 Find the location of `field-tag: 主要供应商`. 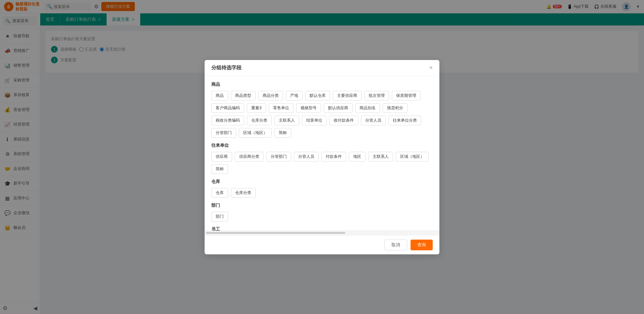

field-tag: 主要供应商 is located at coordinates (347, 96).